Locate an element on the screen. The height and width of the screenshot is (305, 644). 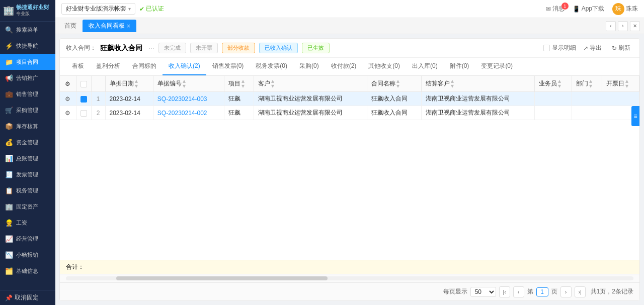
more-button: ··· is located at coordinates (151, 48).